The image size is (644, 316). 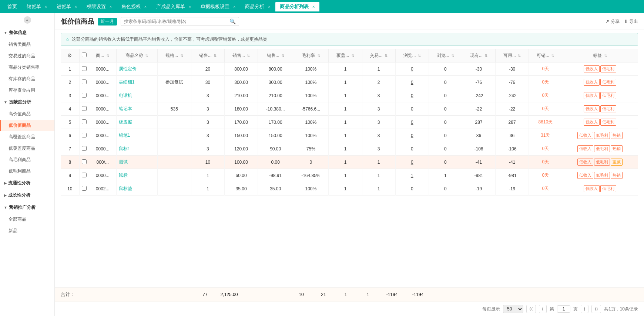 What do you see at coordinates (27, 137) in the screenshot?
I see `sidebar-item-high-coverage: 高覆盖度商品` at bounding box center [27, 137].